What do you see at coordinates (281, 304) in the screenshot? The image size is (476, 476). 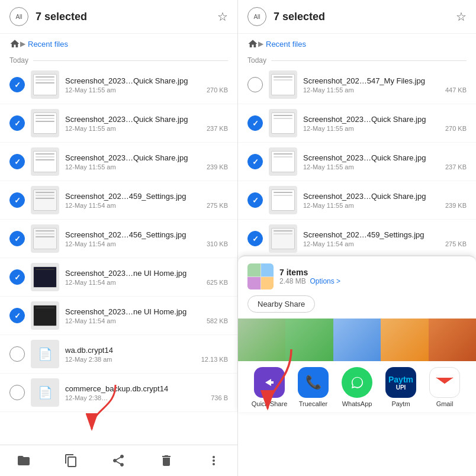 I see `nearby-share-button: Nearby Share` at bounding box center [281, 304].